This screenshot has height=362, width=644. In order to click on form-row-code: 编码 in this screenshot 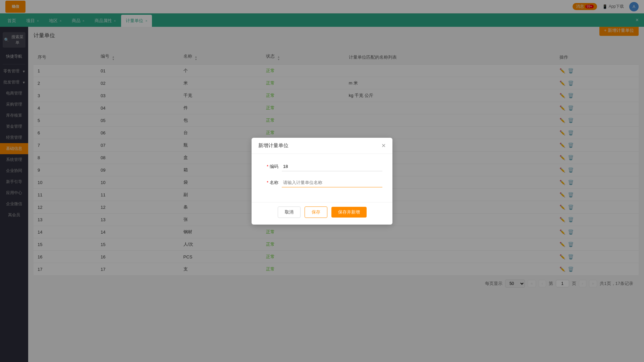, I will do `click(322, 167)`.